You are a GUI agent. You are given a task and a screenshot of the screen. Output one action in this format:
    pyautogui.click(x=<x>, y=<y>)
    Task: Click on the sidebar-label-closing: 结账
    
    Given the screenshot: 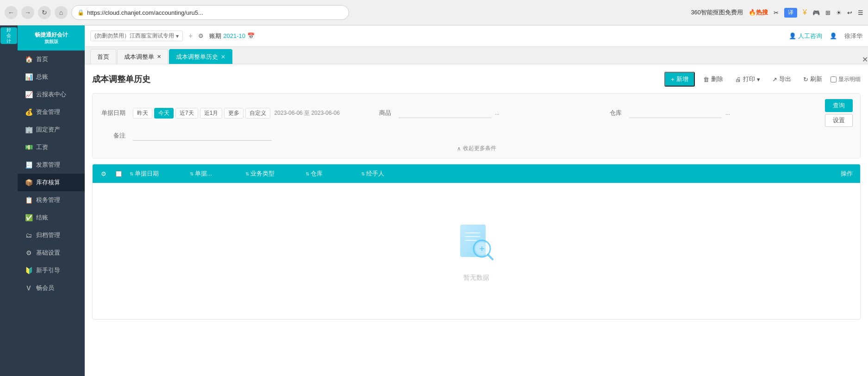 What is the action you would take?
    pyautogui.click(x=42, y=218)
    